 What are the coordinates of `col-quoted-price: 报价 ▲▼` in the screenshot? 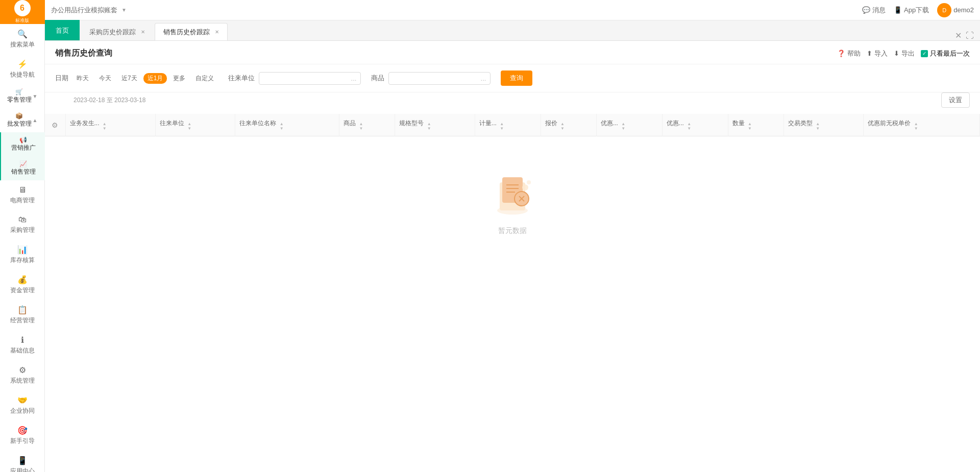 It's located at (569, 125).